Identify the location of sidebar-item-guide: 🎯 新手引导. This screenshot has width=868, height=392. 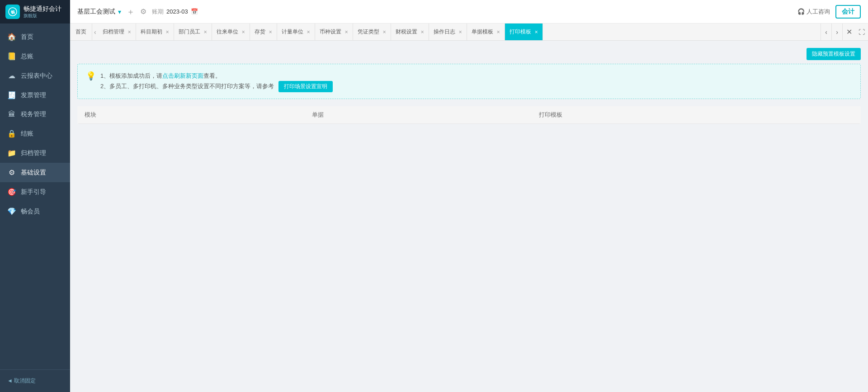
(35, 192).